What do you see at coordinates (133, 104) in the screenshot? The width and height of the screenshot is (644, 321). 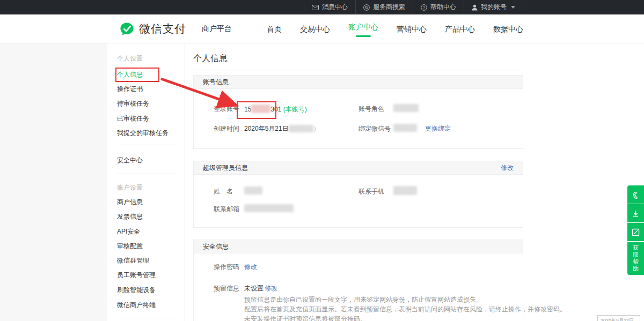 I see `sidebar-item-pending-review-tasks: 待审核任务` at bounding box center [133, 104].